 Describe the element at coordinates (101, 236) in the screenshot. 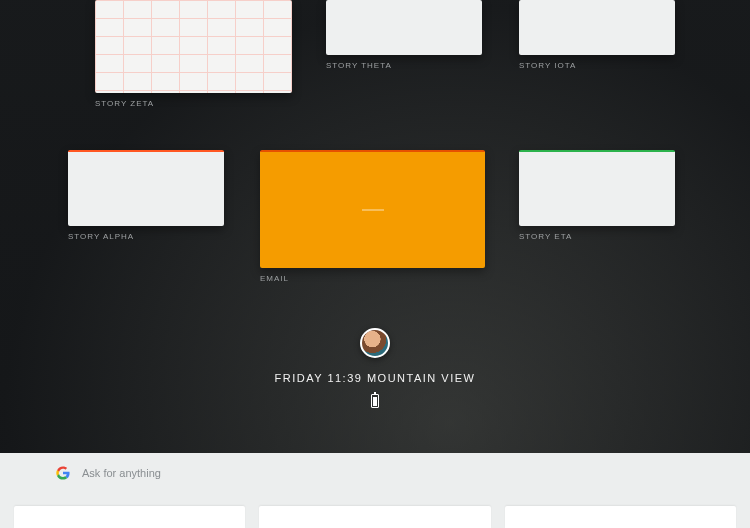

I see `card-label: STORY ALPHA` at that location.